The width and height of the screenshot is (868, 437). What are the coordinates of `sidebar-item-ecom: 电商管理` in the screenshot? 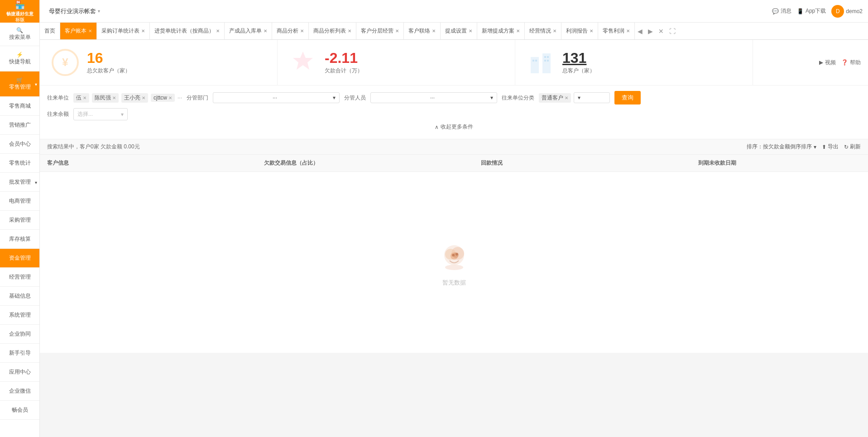 It's located at (20, 201).